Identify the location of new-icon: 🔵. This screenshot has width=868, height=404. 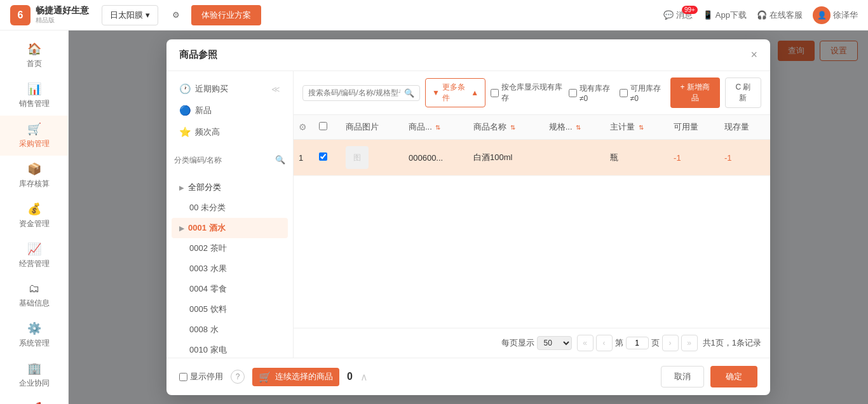
(186, 111).